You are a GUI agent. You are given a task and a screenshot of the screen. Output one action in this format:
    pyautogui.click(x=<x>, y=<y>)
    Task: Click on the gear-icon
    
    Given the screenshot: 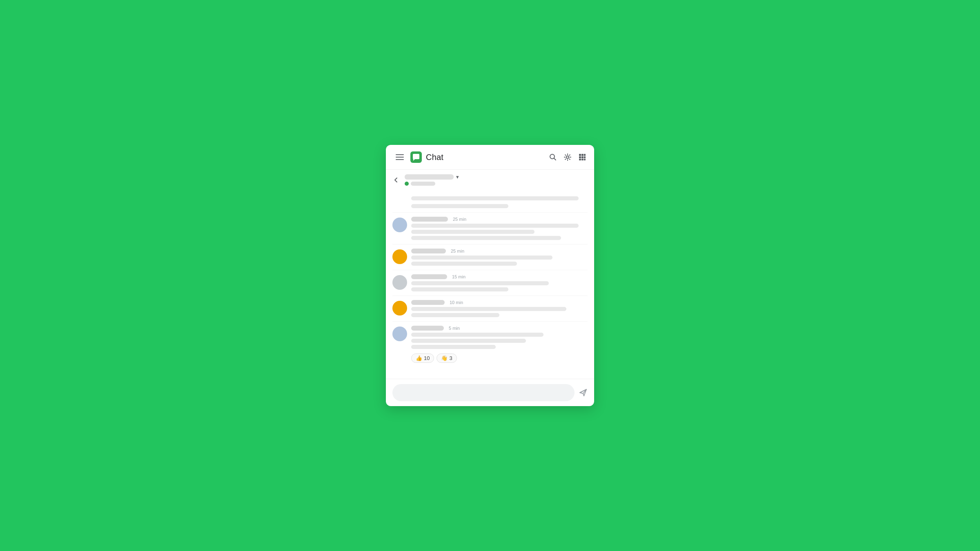 What is the action you would take?
    pyautogui.click(x=568, y=157)
    